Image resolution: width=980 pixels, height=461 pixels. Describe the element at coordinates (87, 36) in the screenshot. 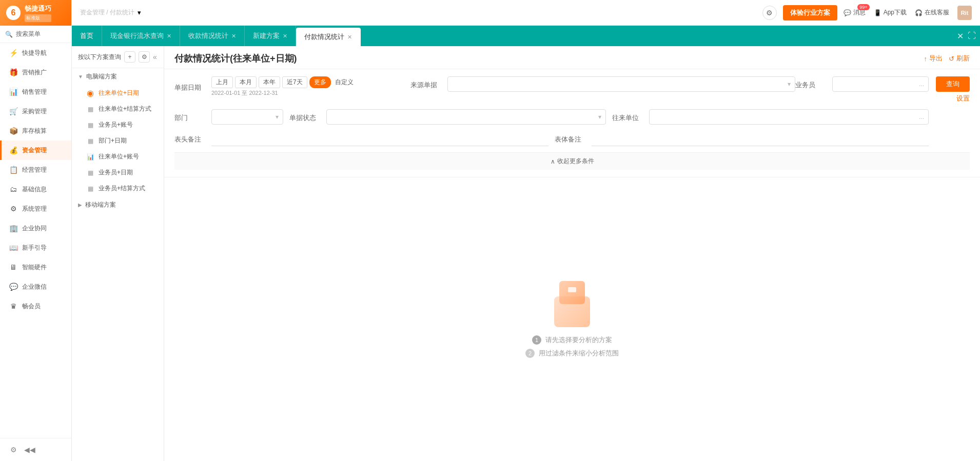

I see `tab-home: 首页` at that location.